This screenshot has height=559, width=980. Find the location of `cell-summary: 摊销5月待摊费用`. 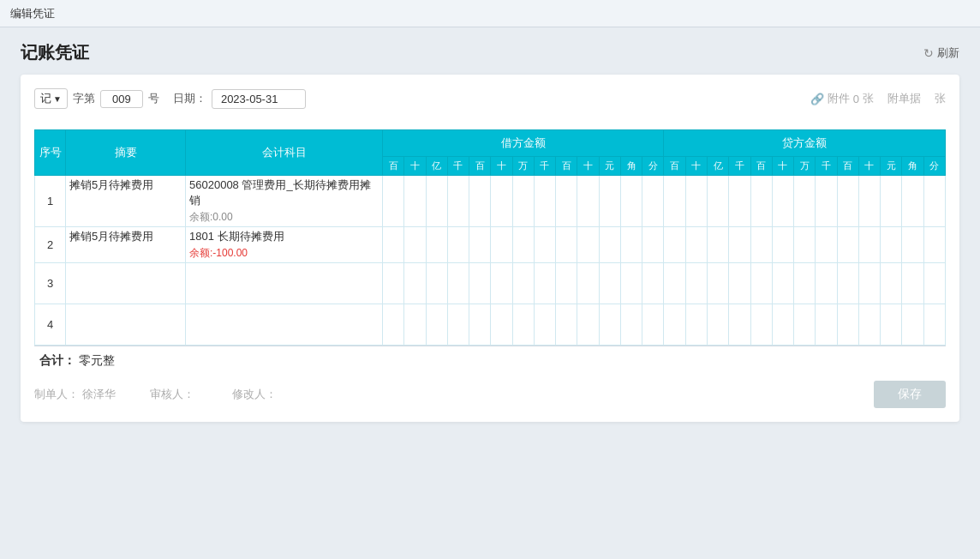

cell-summary: 摊销5月待摊费用 is located at coordinates (126, 245).